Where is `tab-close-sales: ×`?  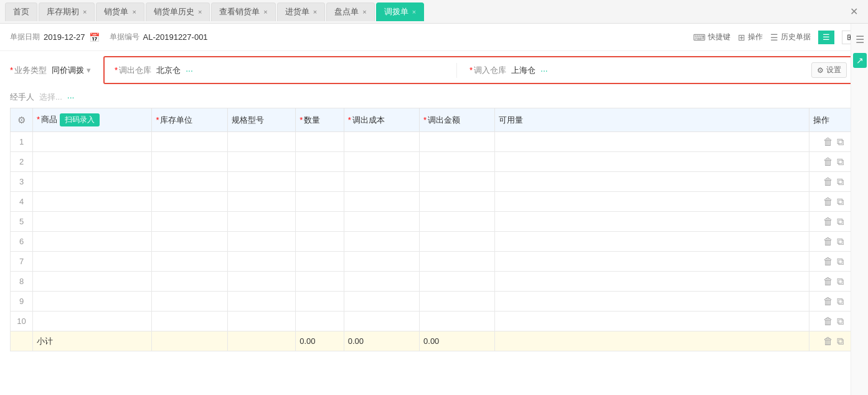 tab-close-sales: × is located at coordinates (134, 12).